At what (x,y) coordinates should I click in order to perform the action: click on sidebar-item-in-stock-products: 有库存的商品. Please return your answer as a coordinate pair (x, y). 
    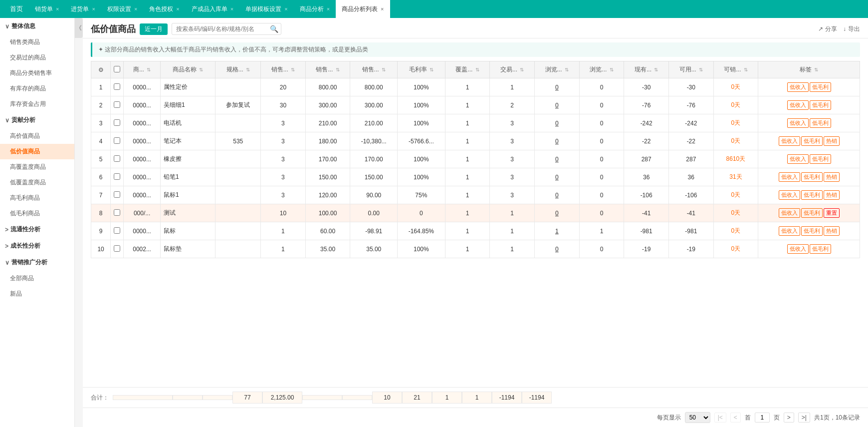
    Looking at the image, I should click on (37, 89).